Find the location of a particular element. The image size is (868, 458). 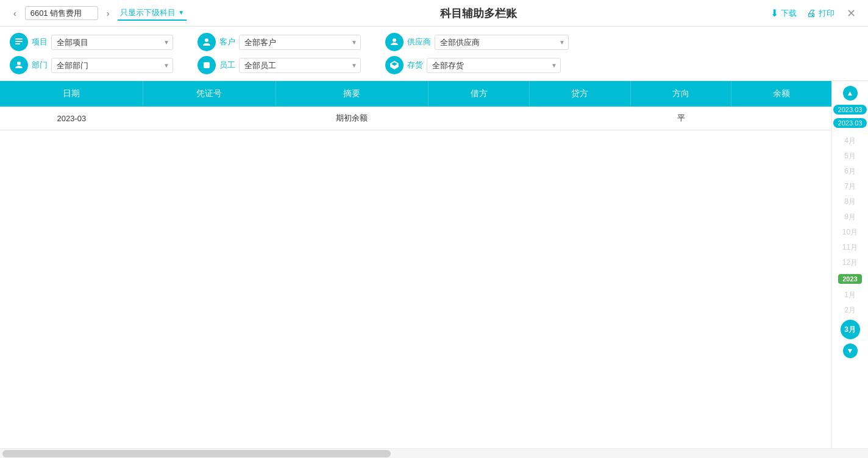

inventory-select: 全部存货 is located at coordinates (494, 66).